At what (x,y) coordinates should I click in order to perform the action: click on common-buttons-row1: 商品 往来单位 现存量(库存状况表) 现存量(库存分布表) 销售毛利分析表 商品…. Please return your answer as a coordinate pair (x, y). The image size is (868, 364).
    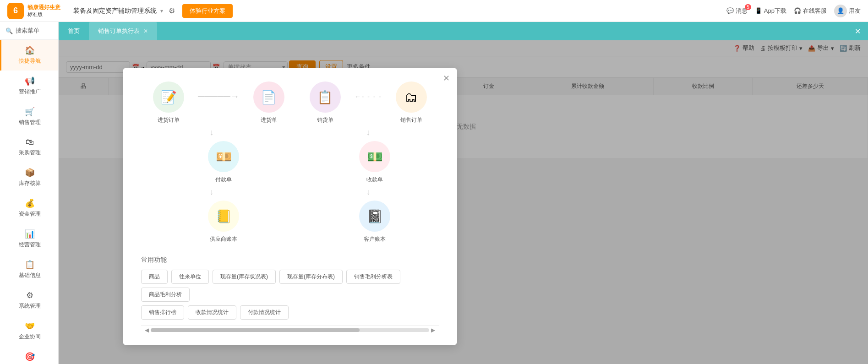
    Looking at the image, I should click on (290, 286).